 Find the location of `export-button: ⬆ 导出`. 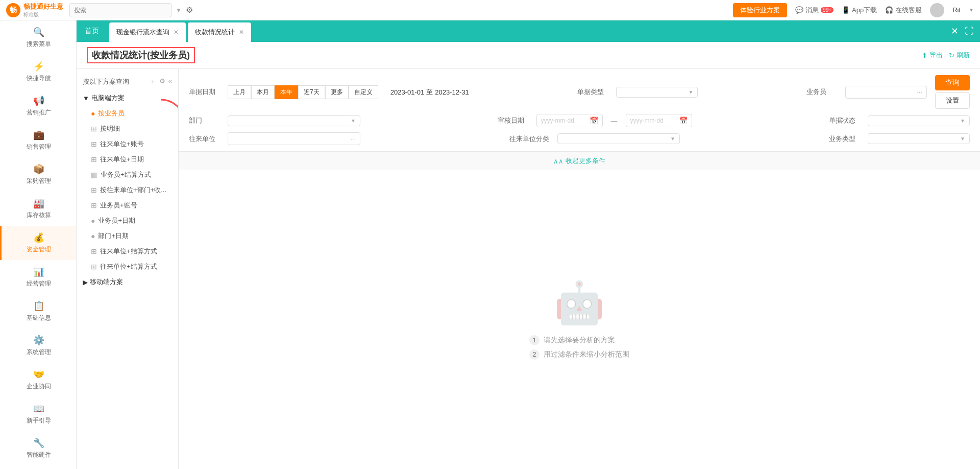

export-button: ⬆ 导出 is located at coordinates (932, 55).